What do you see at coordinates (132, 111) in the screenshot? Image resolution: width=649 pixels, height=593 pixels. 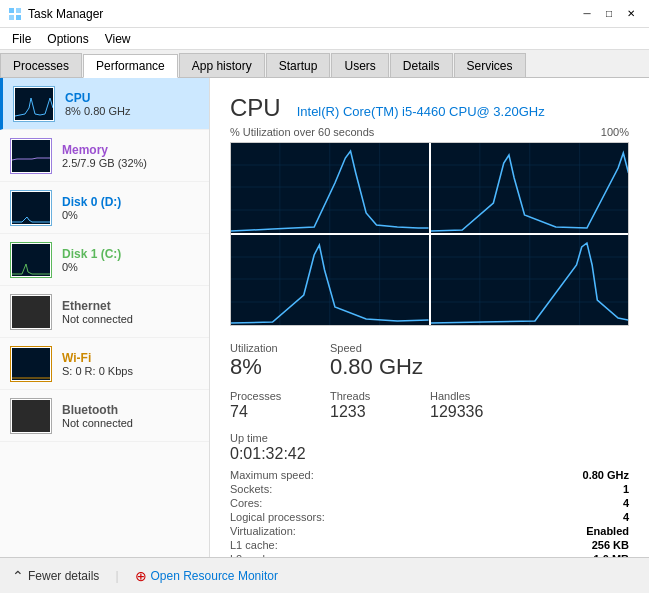 I see `cpu-value: 8% 0.80 GHz` at bounding box center [132, 111].